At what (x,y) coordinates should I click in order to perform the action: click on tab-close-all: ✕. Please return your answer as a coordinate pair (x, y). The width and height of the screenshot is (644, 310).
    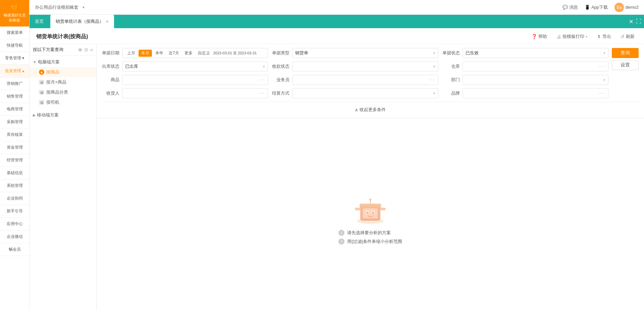
    Looking at the image, I should click on (631, 21).